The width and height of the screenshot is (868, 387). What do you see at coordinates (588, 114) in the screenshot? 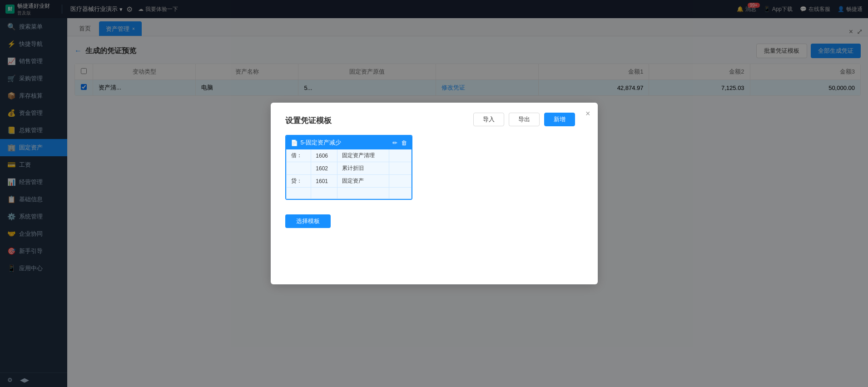
I see `modal-close-btn: ×` at bounding box center [588, 114].